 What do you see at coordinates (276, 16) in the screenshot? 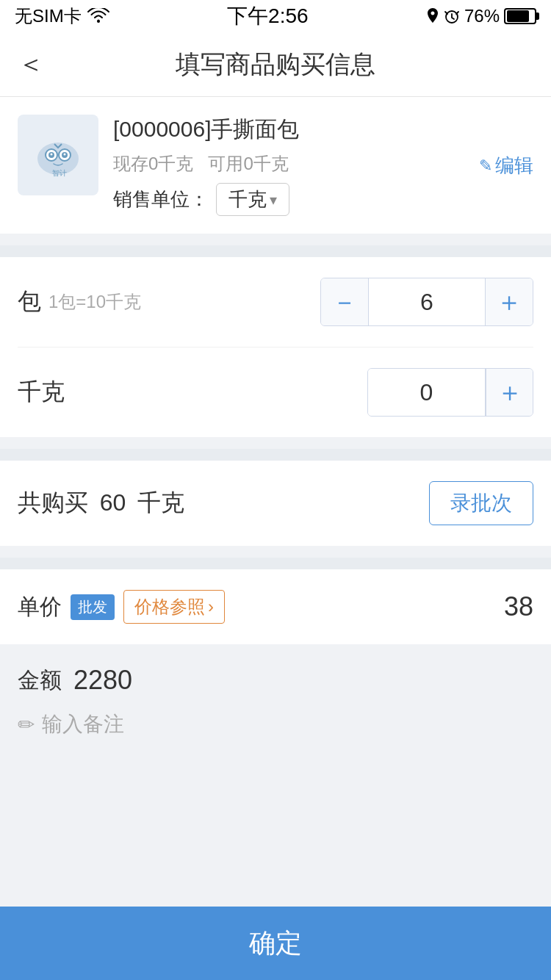
I see `status-bar: 无SIM卡 下午2:56 76%` at bounding box center [276, 16].